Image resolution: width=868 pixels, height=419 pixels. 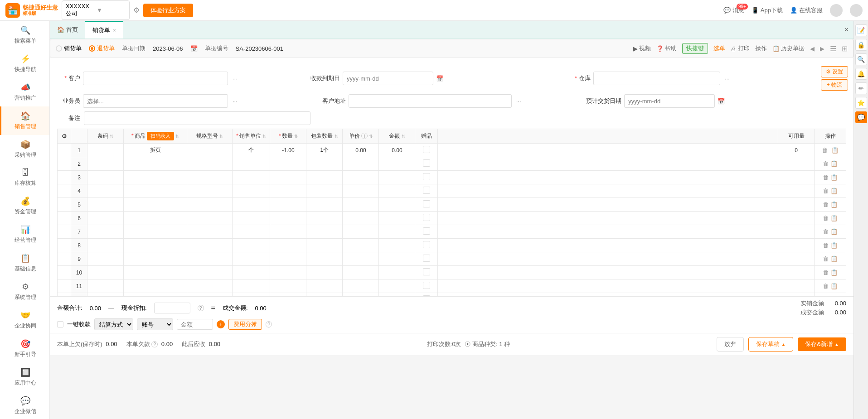 I want to click on sidebar-item-purchase: 📦 采购管理, so click(x=24, y=149).